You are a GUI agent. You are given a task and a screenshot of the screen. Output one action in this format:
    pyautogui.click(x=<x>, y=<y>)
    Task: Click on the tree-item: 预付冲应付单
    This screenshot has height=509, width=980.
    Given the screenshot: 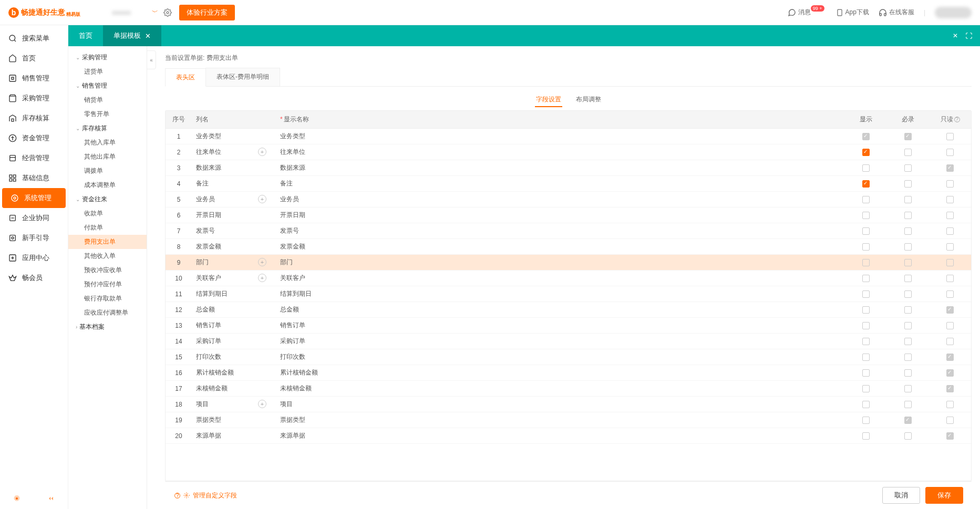 What is the action you would take?
    pyautogui.click(x=107, y=285)
    